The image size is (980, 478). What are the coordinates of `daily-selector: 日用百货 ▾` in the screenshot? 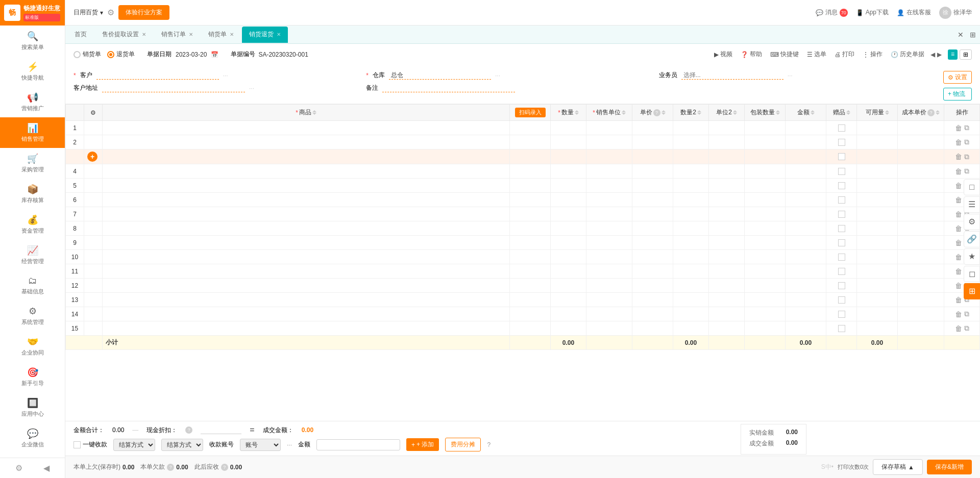 It's located at (88, 12).